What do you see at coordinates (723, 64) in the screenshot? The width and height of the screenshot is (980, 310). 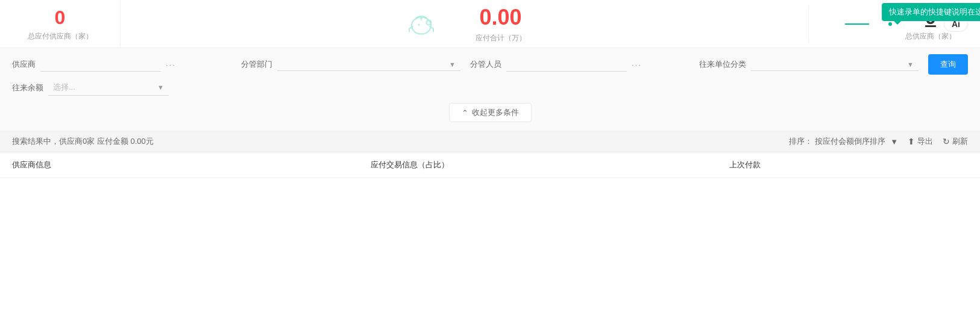 I see `unit-category-label: 往来单位分类` at bounding box center [723, 64].